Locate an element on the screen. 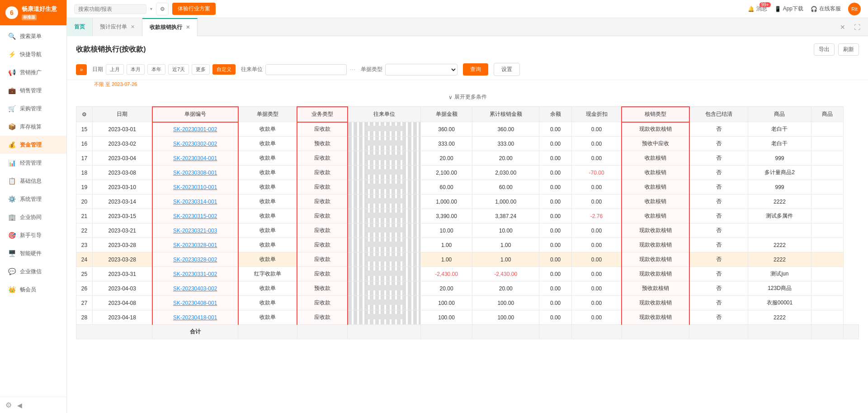 This screenshot has height=413, width=868. logo-brand: 畅康道好生意 is located at coordinates (39, 9).